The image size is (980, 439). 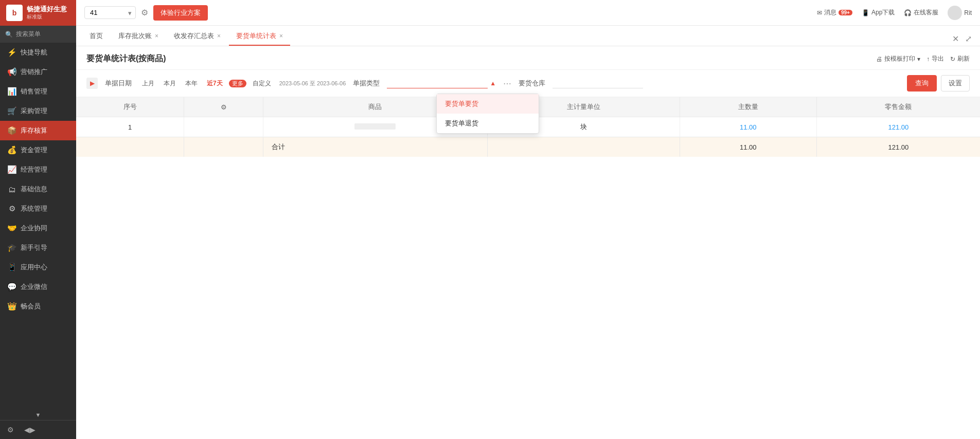 I want to click on sidebar-item-label: 应用中心, so click(x=34, y=267).